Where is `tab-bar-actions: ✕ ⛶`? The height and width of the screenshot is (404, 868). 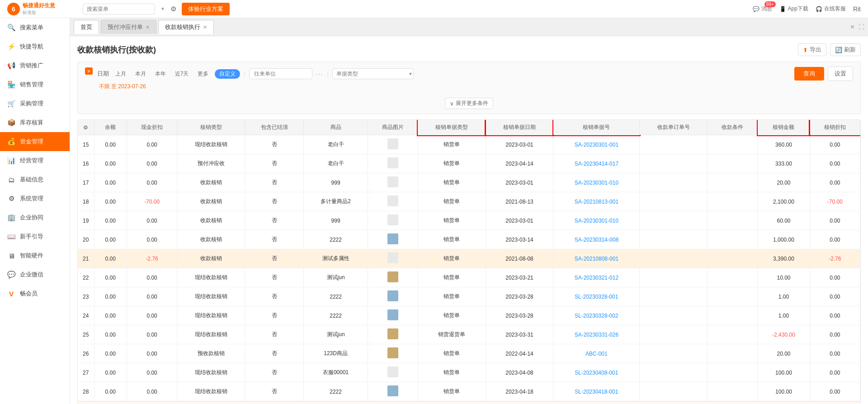 tab-bar-actions: ✕ ⛶ is located at coordinates (857, 27).